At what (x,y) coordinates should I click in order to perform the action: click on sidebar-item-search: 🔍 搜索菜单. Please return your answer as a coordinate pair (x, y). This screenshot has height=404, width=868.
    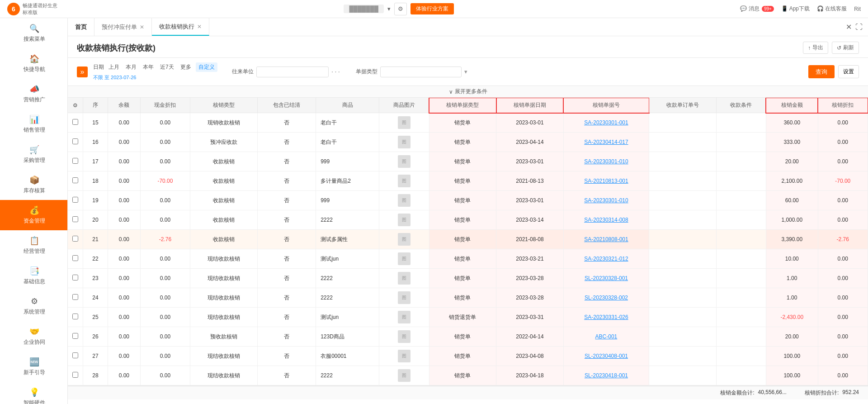
    Looking at the image, I should click on (33, 33).